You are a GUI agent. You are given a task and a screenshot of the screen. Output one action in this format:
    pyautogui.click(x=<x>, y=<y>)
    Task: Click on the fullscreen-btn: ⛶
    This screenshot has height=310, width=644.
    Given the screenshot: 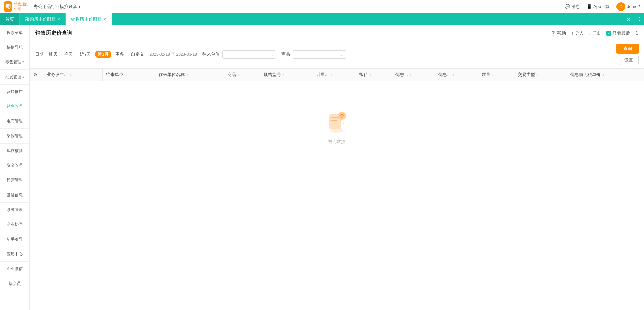 What is the action you would take?
    pyautogui.click(x=637, y=19)
    